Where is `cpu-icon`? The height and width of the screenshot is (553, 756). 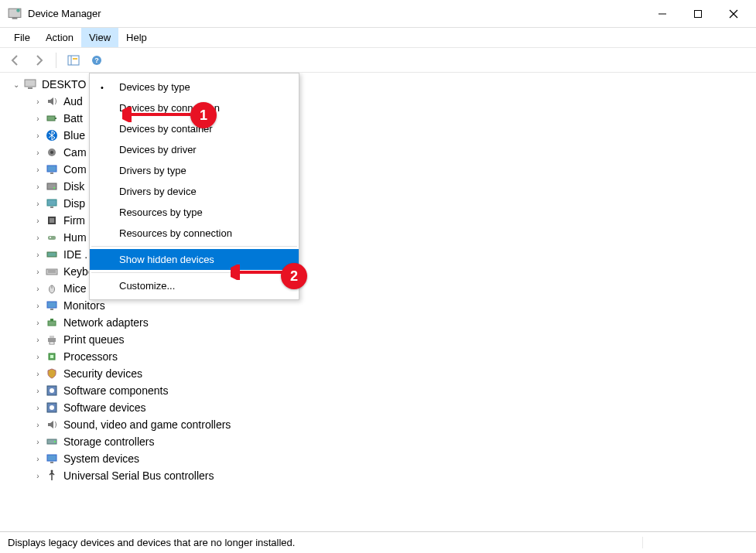 cpu-icon is located at coordinates (52, 357).